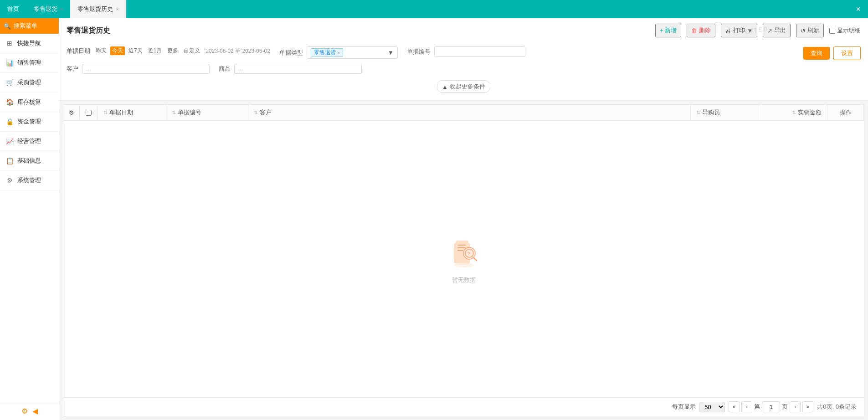 This screenshot has height=420, width=868. What do you see at coordinates (780, 31) in the screenshot?
I see `export-label: 导出` at bounding box center [780, 31].